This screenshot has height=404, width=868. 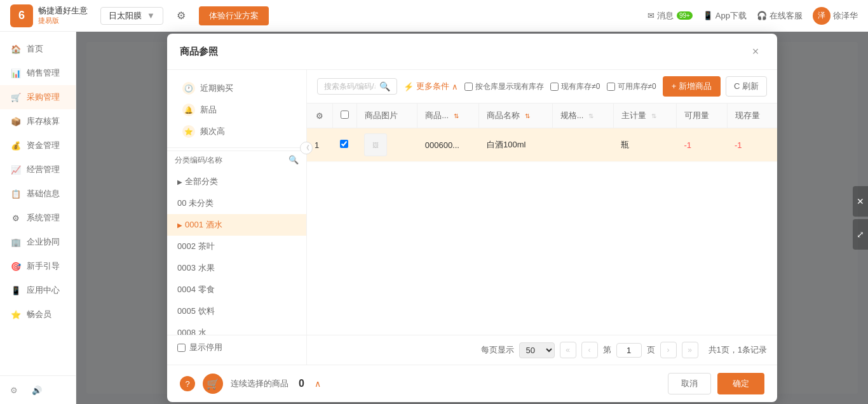 I want to click on finance-icon: 💰, so click(x=16, y=145).